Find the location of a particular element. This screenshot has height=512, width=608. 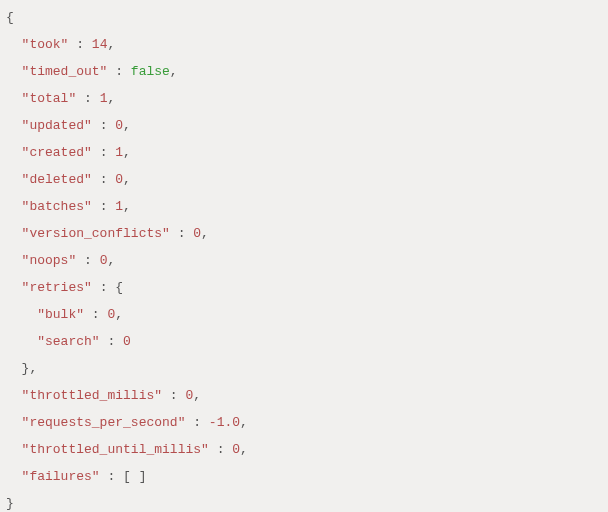

code-token: "retries" is located at coordinates (57, 288).